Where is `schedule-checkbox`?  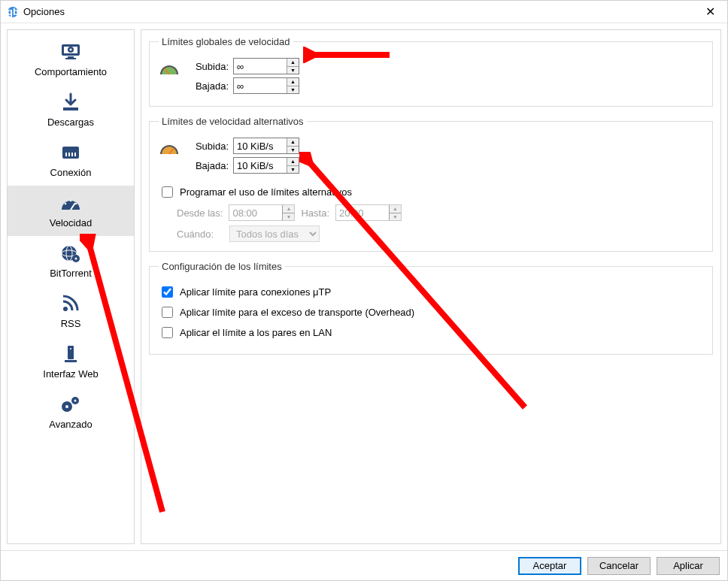 schedule-checkbox is located at coordinates (167, 192).